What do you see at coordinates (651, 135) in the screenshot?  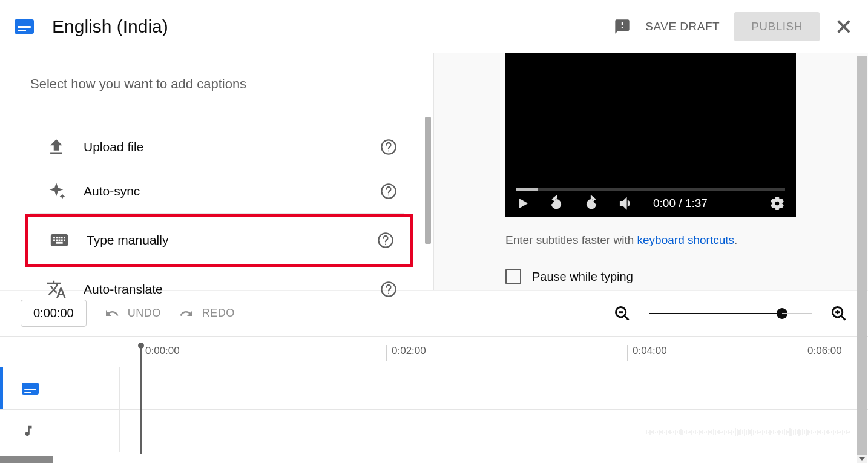 I see `video-player: 10 10 0:00 / 1:37` at bounding box center [651, 135].